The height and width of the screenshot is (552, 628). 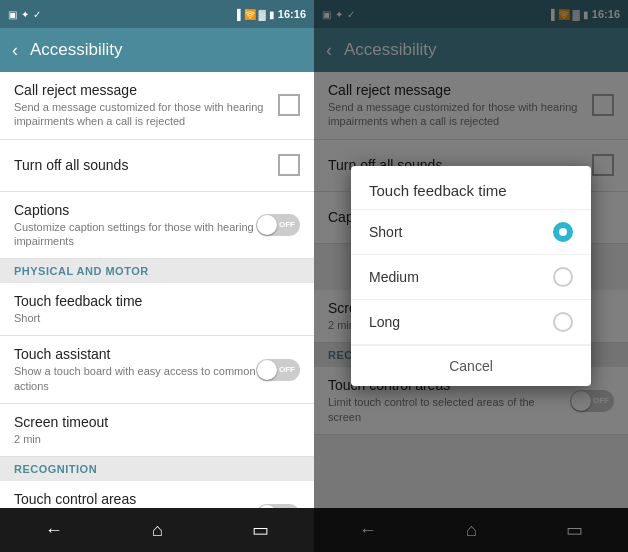 What do you see at coordinates (157, 430) in the screenshot?
I see `screen-timeout-item: Screen timeout 2 min` at bounding box center [157, 430].